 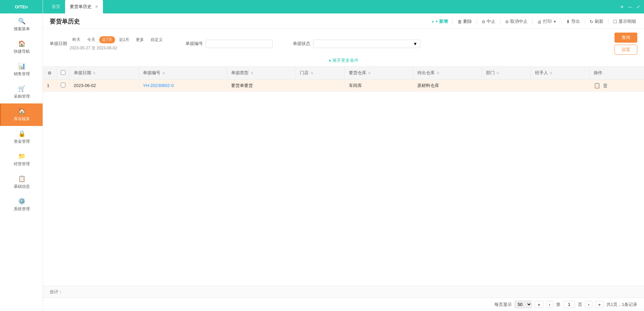 I want to click on checkbox-detail-icon: ☐, so click(x=615, y=21).